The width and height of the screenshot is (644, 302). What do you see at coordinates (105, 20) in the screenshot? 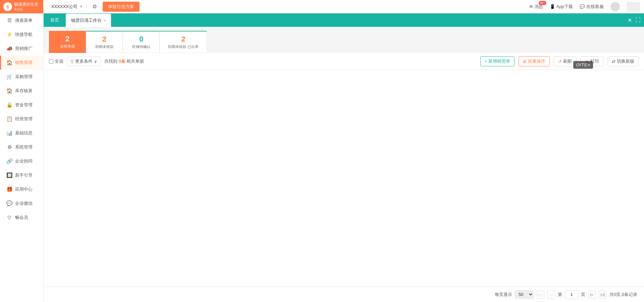
I see `tab-close-icon: ×` at bounding box center [105, 20].